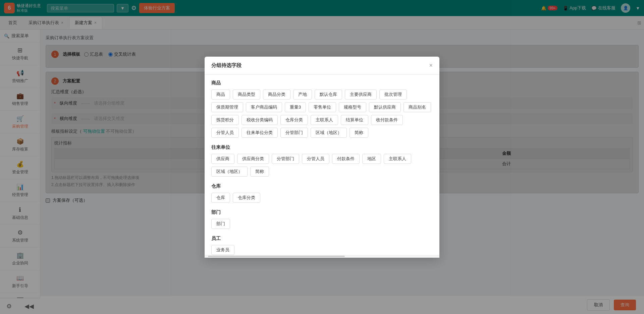 Image resolution: width=644 pixels, height=314 pixels. I want to click on field-tag: 默认仓库, so click(328, 95).